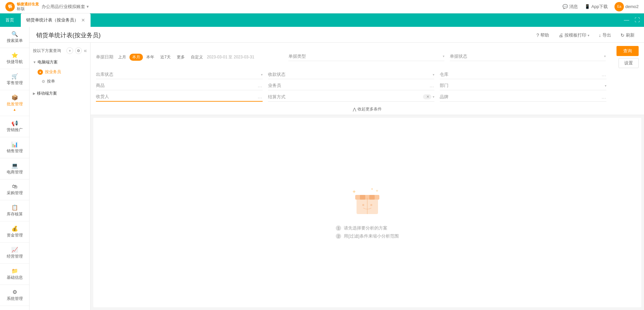 The height and width of the screenshot is (310, 644). Describe the element at coordinates (103, 97) in the screenshot. I see `receiver-label: 收货人` at that location.